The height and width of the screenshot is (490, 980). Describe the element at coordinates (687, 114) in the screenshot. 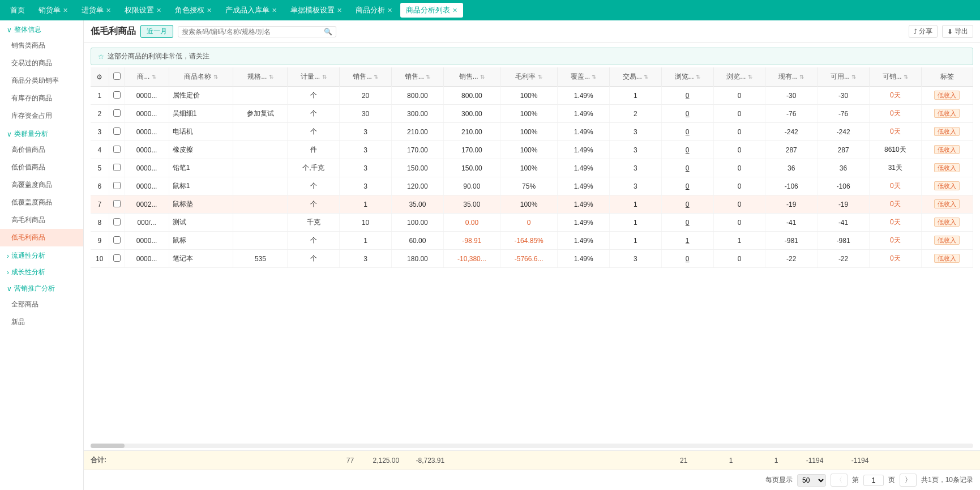

I see `row-views1-2: 0` at that location.